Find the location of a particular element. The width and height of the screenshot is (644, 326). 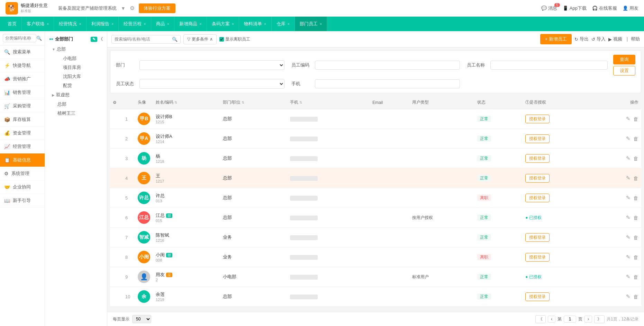

nav-tab-customer: 客户联络 × is located at coordinates (38, 24).